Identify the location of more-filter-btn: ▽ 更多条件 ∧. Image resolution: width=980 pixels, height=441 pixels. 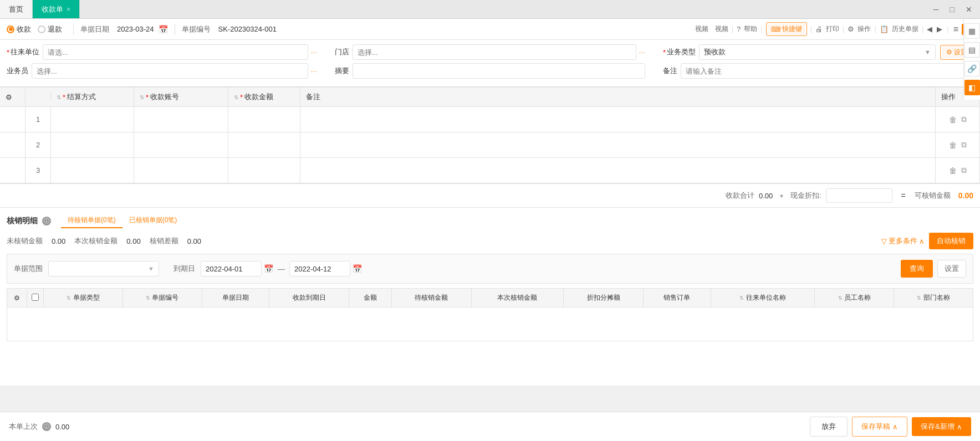
(903, 241).